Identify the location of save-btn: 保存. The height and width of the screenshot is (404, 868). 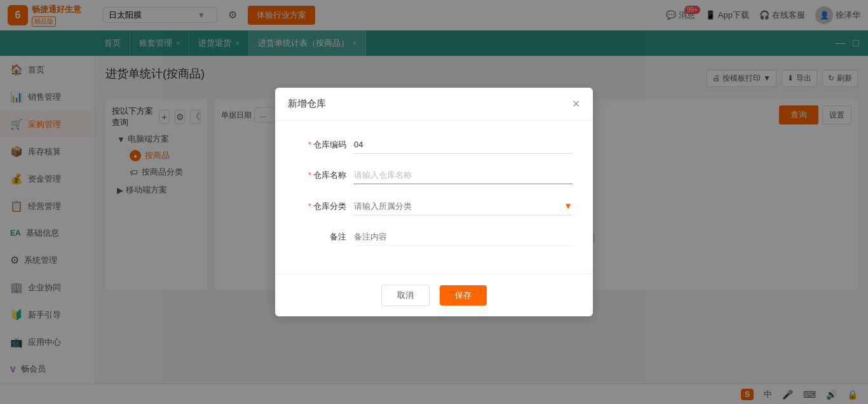
(463, 295).